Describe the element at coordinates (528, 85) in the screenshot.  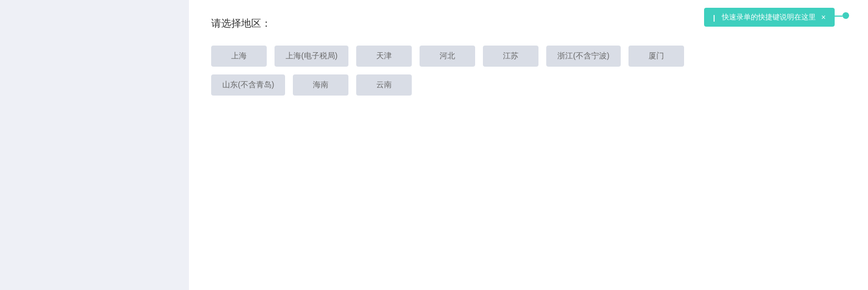
I see `region-row-2: 山东(不含青岛)海南云南` at that location.